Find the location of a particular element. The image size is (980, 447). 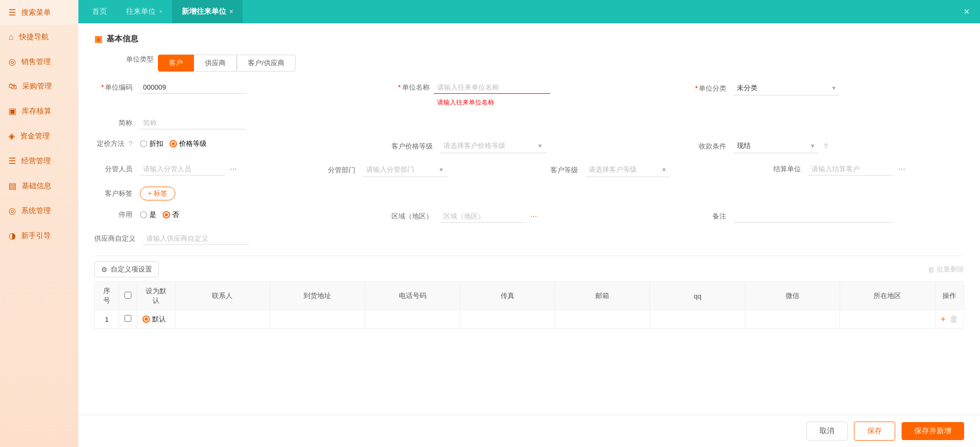

email-input is located at coordinates (602, 319).